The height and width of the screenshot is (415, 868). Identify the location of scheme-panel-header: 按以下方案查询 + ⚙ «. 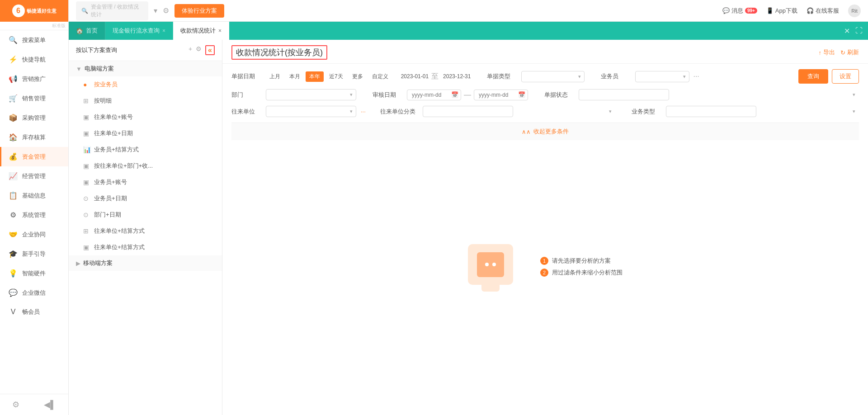
(146, 51).